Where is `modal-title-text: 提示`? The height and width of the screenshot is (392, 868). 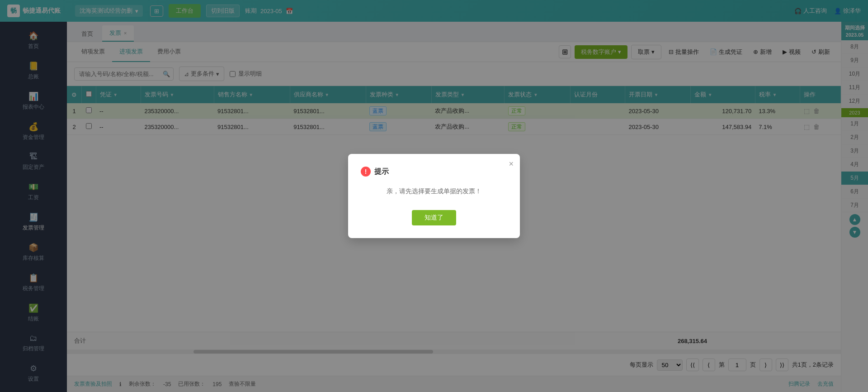 modal-title-text: 提示 is located at coordinates (382, 172).